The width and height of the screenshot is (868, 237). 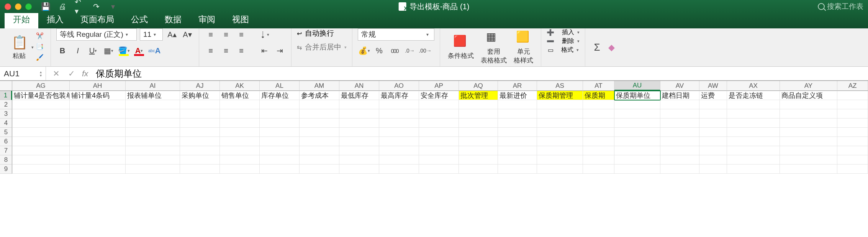 What do you see at coordinates (518, 151) in the screenshot?
I see `cell-AR7` at bounding box center [518, 151].